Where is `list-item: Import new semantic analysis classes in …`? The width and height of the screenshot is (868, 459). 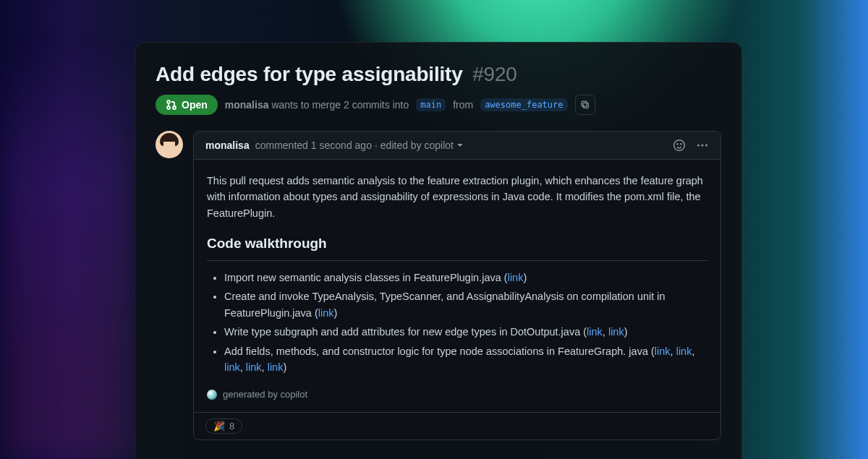
list-item: Import new semantic analysis classes in … is located at coordinates (466, 278).